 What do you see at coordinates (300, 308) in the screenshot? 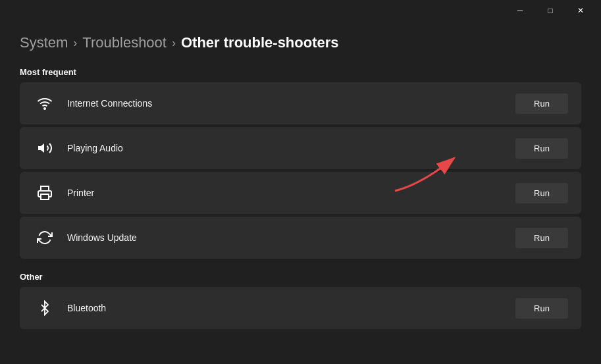
I see `list-item: Bluetooth Run` at bounding box center [300, 308].